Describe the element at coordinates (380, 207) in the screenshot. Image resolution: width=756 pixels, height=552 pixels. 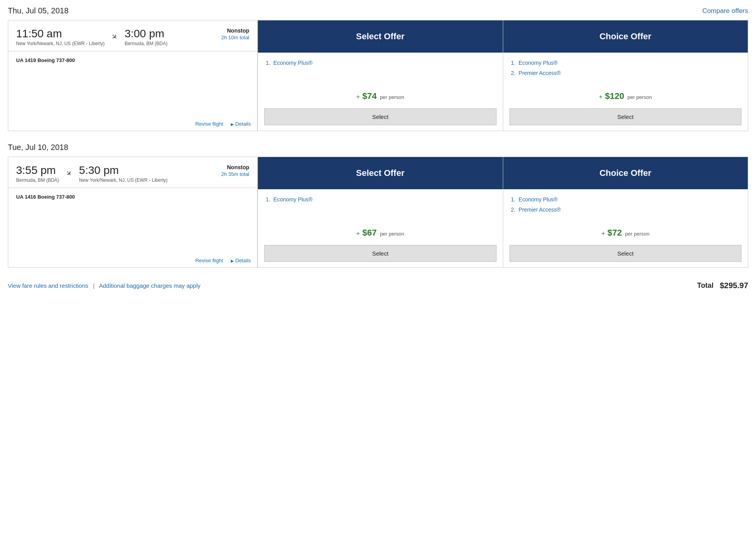
I see `flight2-select-offer-features: 1. Economy Plus®` at that location.